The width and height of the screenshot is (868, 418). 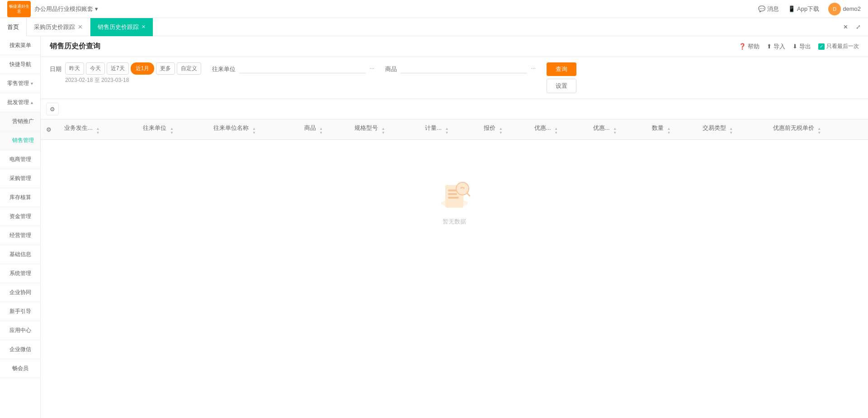 I want to click on product-input, so click(x=464, y=68).